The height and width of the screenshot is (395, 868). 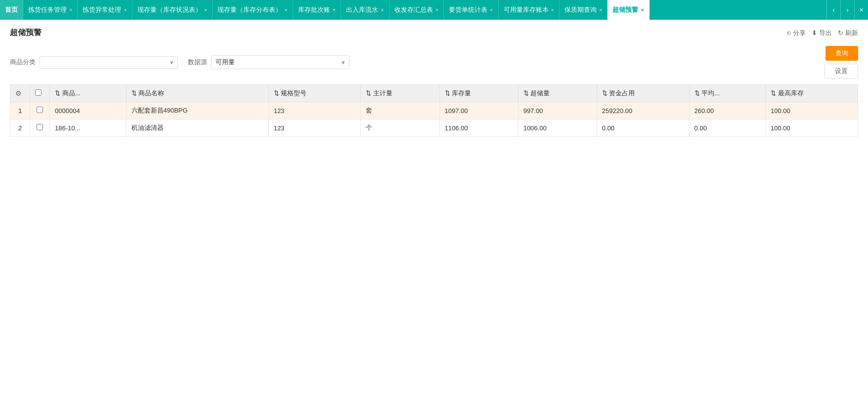 What do you see at coordinates (198, 62) in the screenshot?
I see `datasource-label: 数据源` at bounding box center [198, 62].